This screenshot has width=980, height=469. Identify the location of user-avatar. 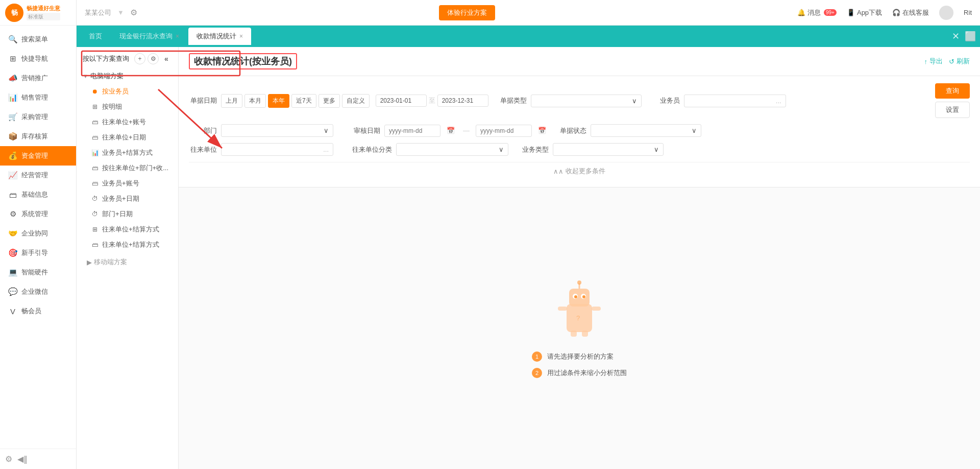
(946, 13).